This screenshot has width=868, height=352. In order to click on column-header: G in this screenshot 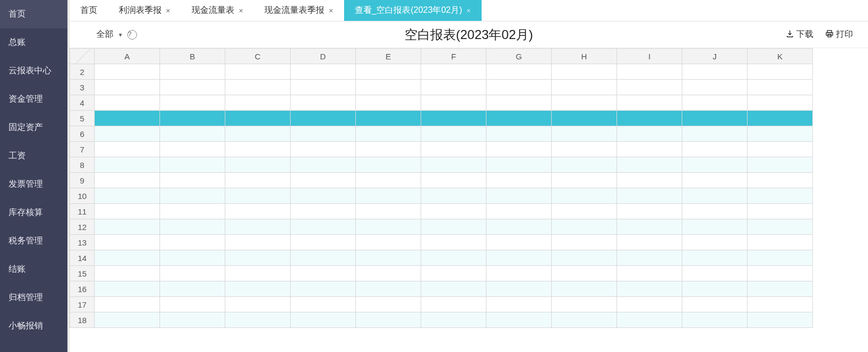, I will do `click(519, 57)`.